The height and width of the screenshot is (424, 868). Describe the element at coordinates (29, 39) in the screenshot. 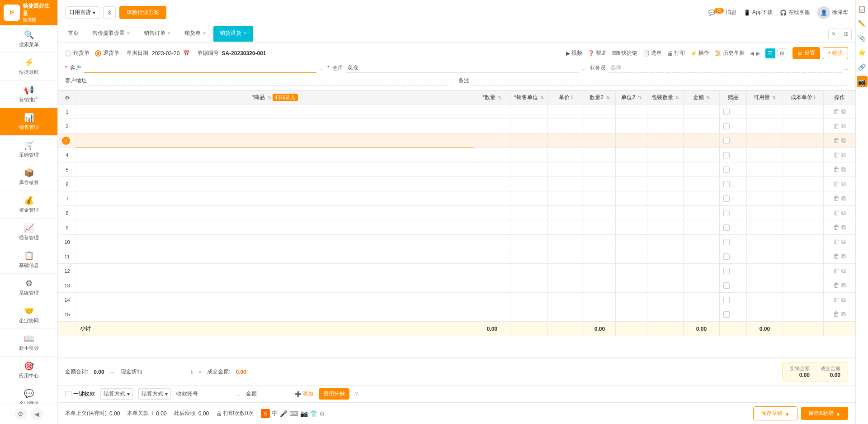

I see `sidebar-item-search: 🔍 搜索菜单` at that location.